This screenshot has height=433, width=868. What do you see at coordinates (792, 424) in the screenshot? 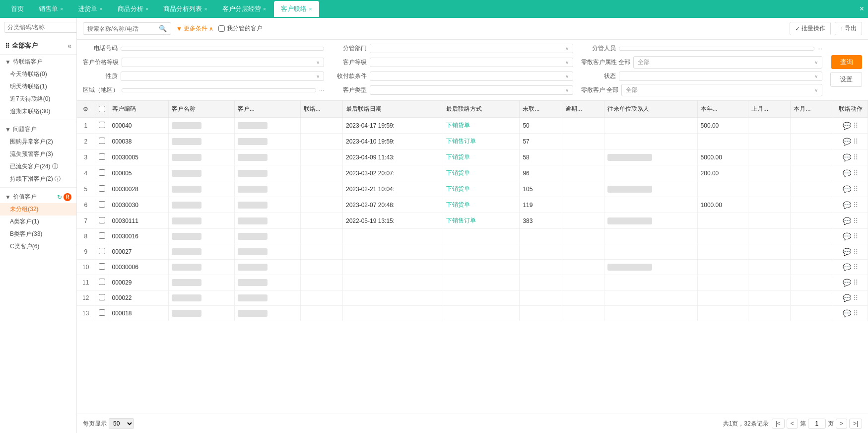
I see `prev-page-button: <` at bounding box center [792, 424].